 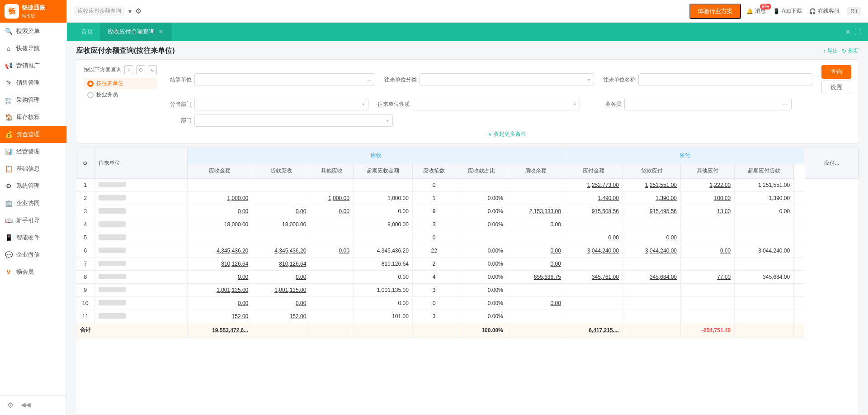 I want to click on partner-category-input: ▾, so click(x=506, y=80).